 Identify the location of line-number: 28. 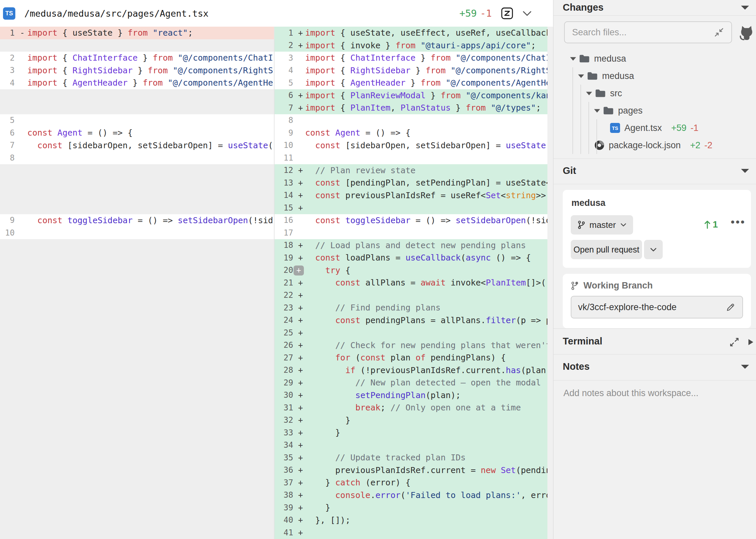
(286, 370).